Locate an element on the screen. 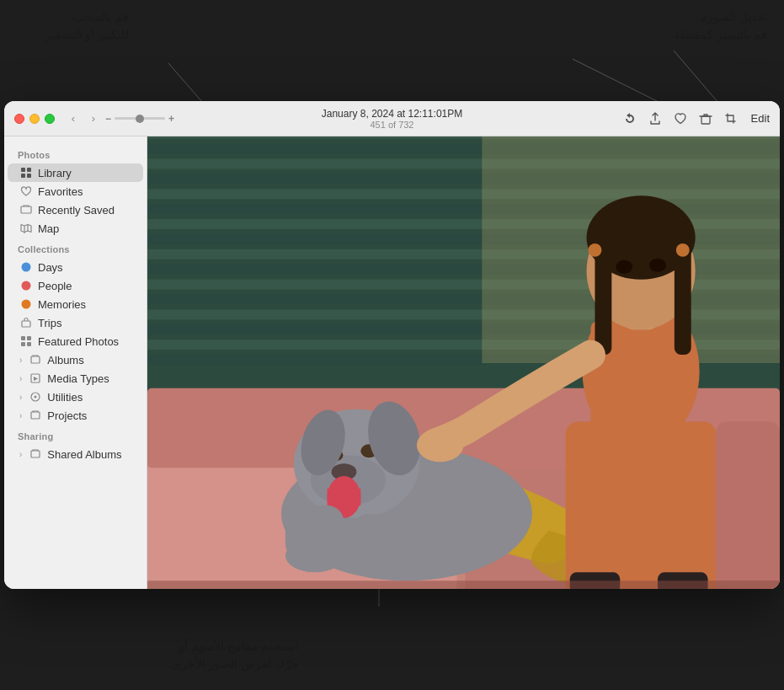  projects-icon is located at coordinates (35, 415).